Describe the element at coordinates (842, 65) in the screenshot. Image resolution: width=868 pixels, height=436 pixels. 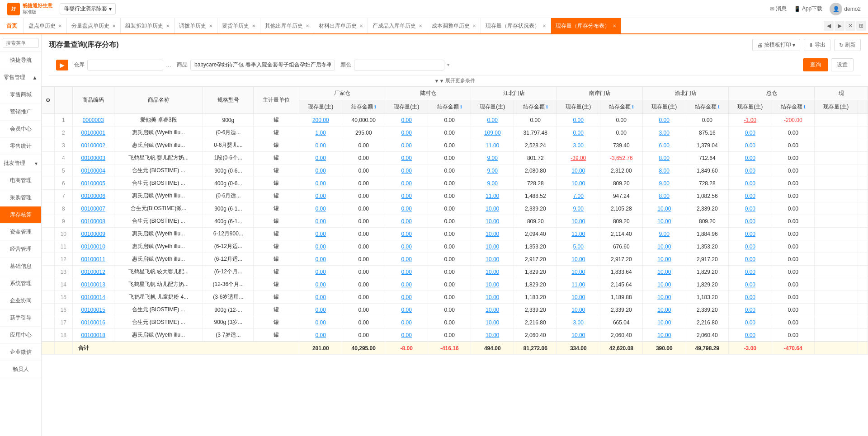
I see `setting-button: 设置` at that location.